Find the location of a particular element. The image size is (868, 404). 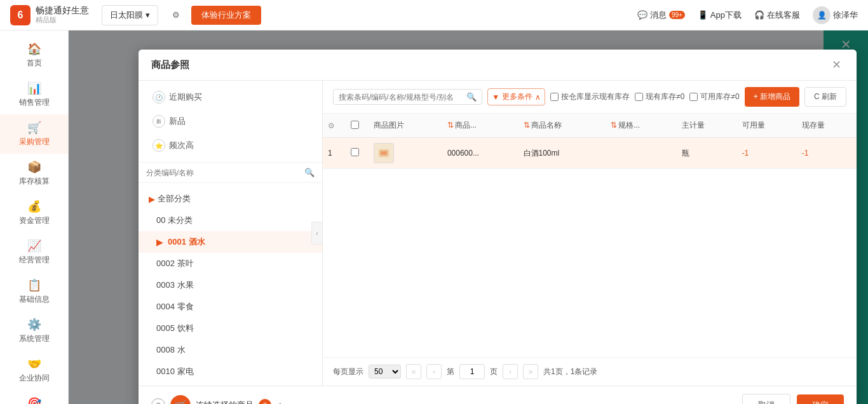

frequent-icon: ⭐ is located at coordinates (159, 145).